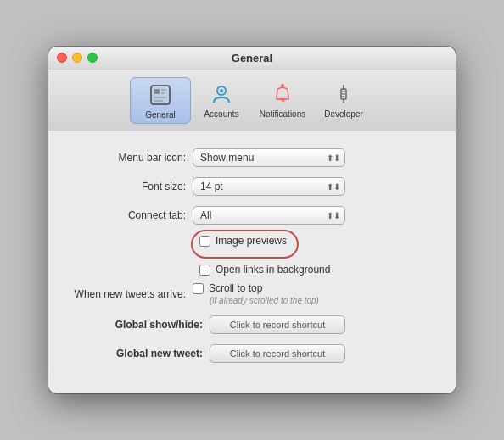 The height and width of the screenshot is (440, 504). What do you see at coordinates (236, 288) in the screenshot?
I see `scroll-to-top-label: Scroll to top` at bounding box center [236, 288].